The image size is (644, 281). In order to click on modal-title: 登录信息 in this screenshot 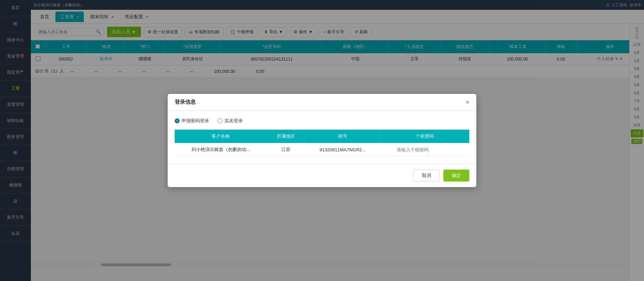, I will do `click(185, 102)`.